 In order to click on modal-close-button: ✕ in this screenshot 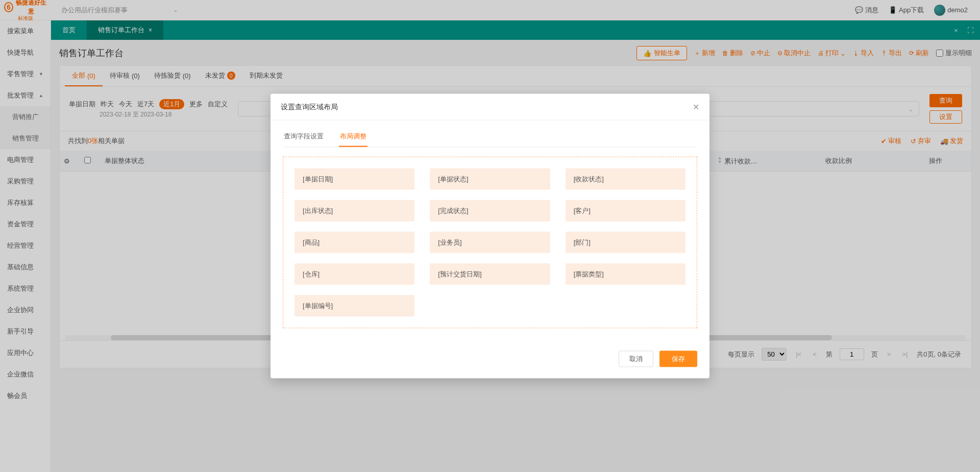, I will do `click(696, 107)`.